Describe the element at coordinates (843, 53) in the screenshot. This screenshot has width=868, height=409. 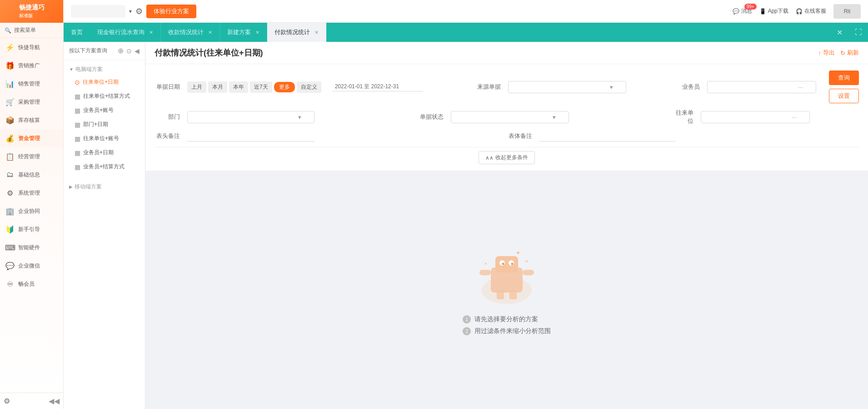
I see `refresh-icon: ↻` at that location.